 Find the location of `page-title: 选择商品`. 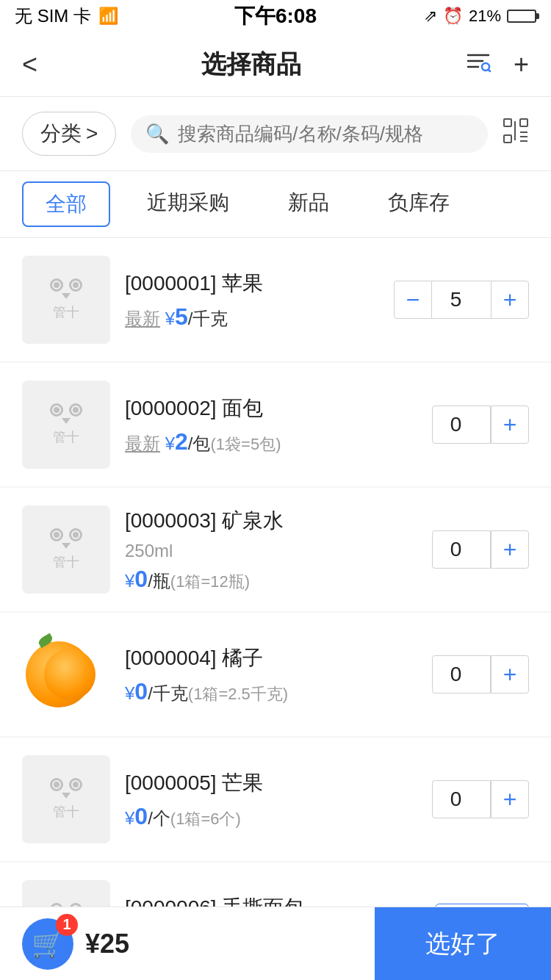

page-title: 选择商品 is located at coordinates (251, 65).